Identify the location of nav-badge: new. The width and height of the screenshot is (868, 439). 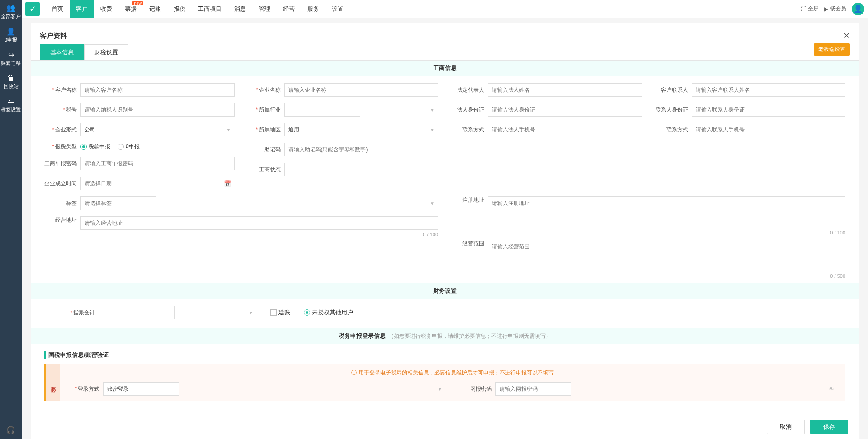
(137, 3).